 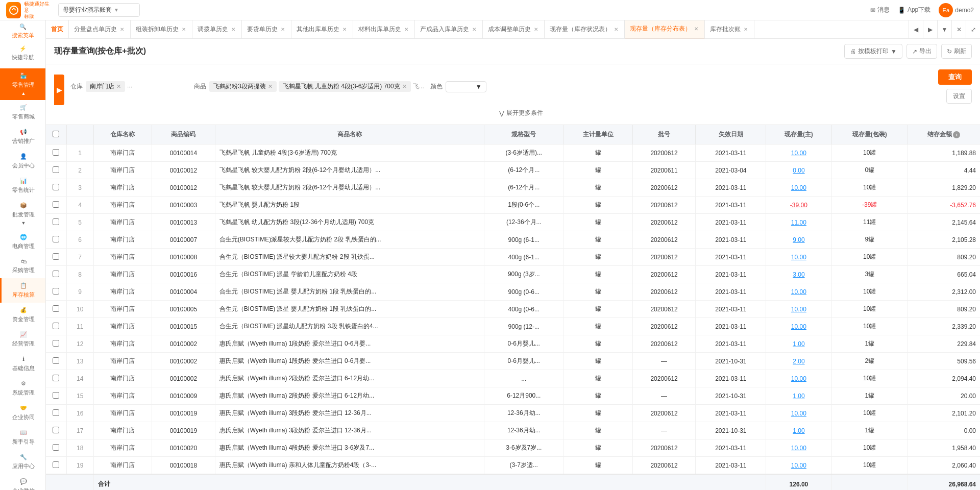 I want to click on sidebar-item-retail-mgmt: 🏪 零售管理 ▲, so click(x=22, y=84).